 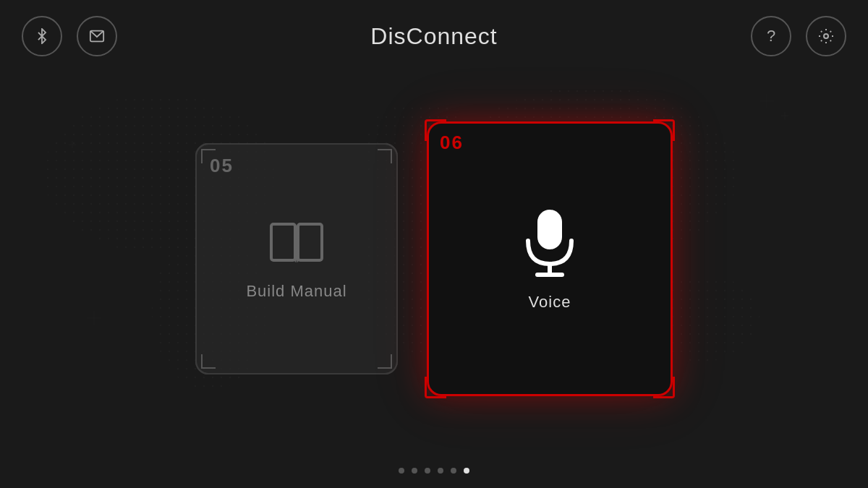 What do you see at coordinates (434, 36) in the screenshot?
I see `app-title: DisConnect` at bounding box center [434, 36].